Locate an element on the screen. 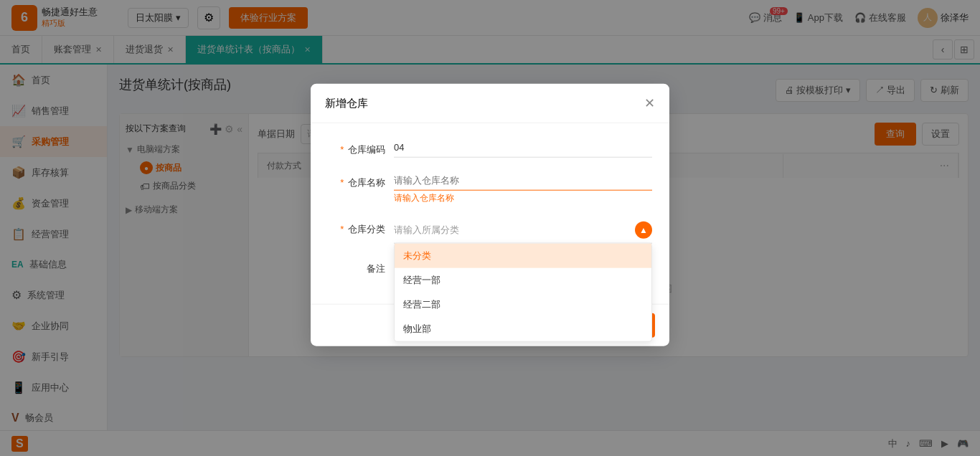 The image size is (980, 456). category-field: 请输入所属分类 ▲ 未分类 经营一部 经营二部 物业部 is located at coordinates (523, 231).